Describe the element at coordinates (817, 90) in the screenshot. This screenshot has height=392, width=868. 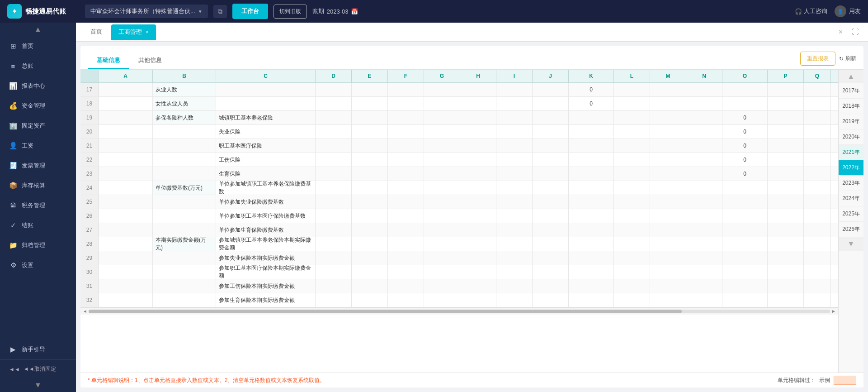
I see `cell-17-Q` at that location.